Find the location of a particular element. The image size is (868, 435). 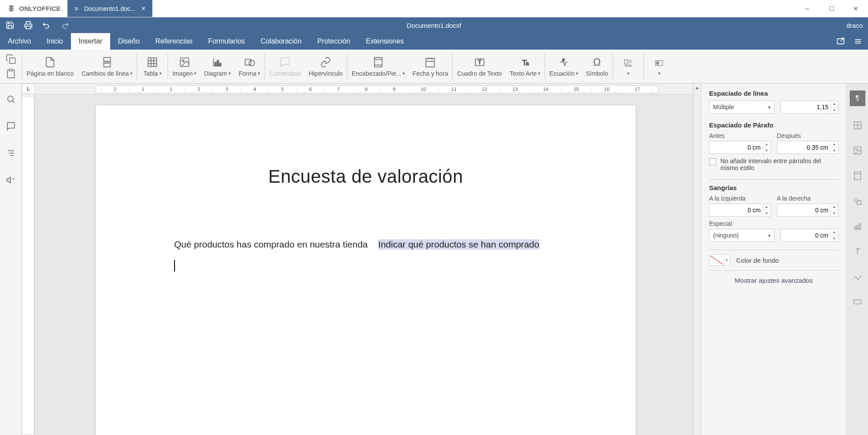

vertical-ruler: L is located at coordinates (28, 259).